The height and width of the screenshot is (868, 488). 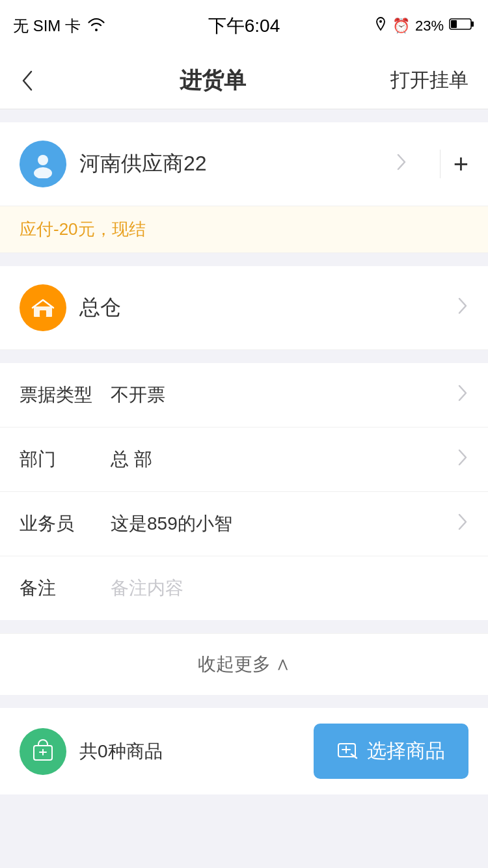 I want to click on staff-label: 业务员, so click(x=65, y=524).